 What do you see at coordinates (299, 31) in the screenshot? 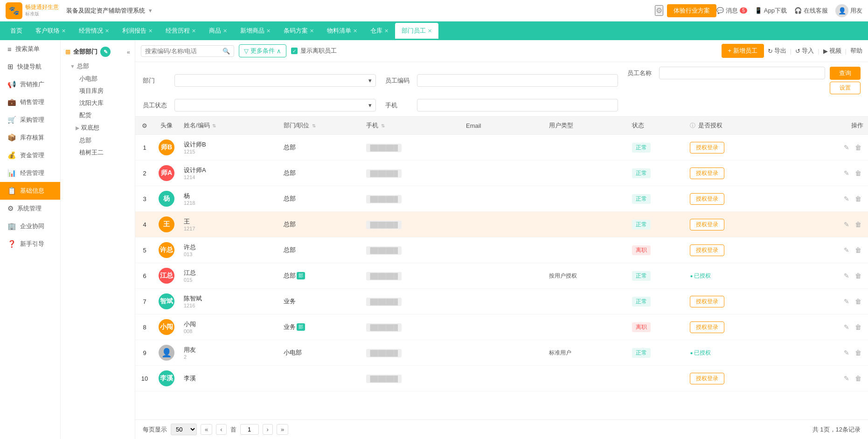
I see `tab-barcode: 条码方案 ✕` at bounding box center [299, 31].